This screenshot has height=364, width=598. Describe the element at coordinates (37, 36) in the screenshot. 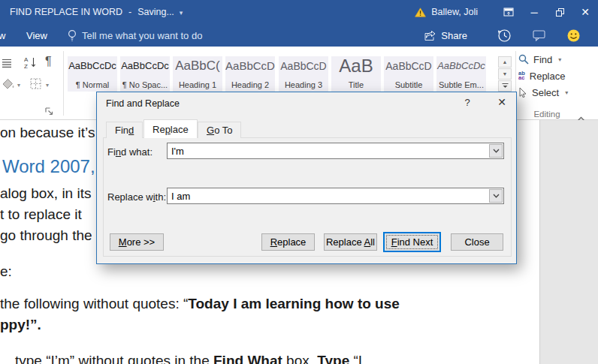

I see `tab-view: View` at that location.